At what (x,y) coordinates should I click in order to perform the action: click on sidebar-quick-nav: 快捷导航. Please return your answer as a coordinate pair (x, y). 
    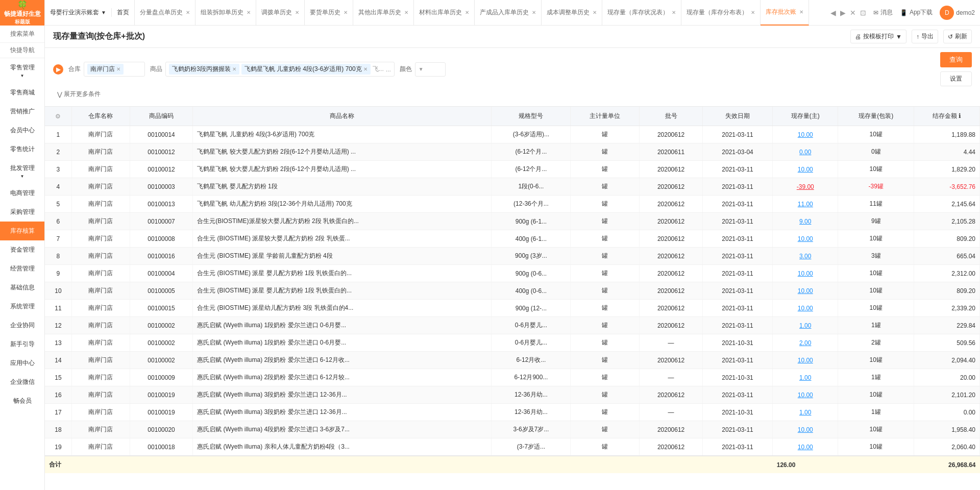
    Looking at the image, I should click on (22, 51).